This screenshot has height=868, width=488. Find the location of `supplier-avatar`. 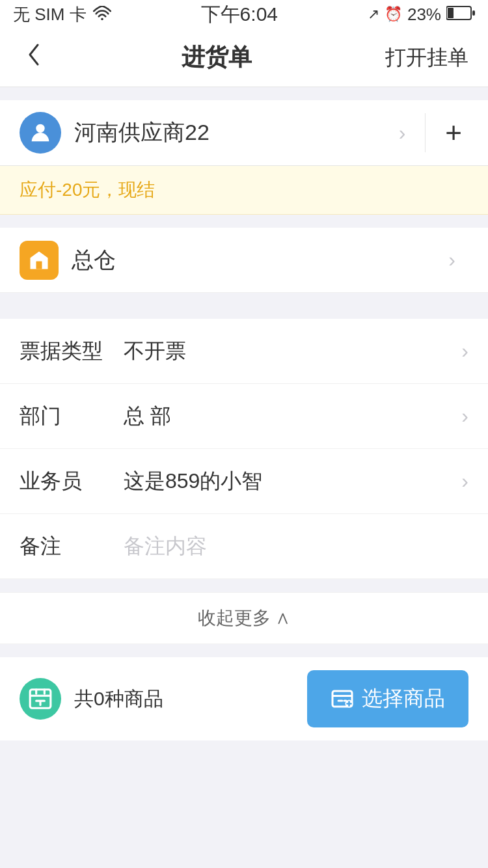

supplier-avatar is located at coordinates (40, 133).